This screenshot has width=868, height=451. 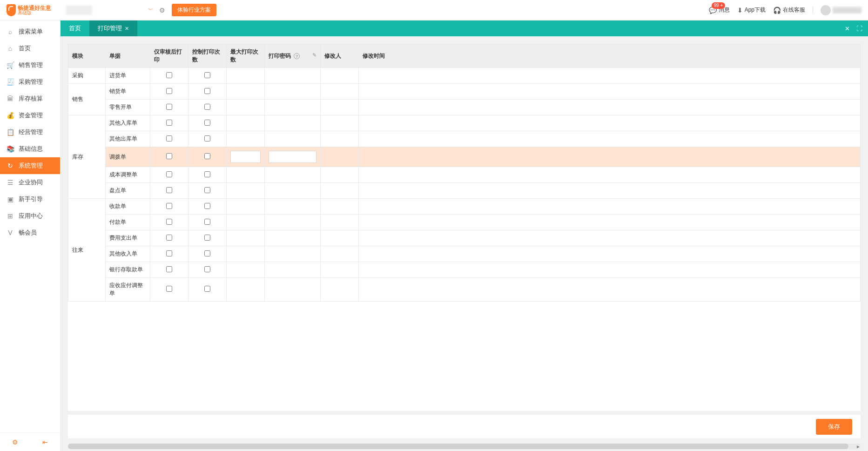 What do you see at coordinates (28, 233) in the screenshot?
I see `sidebar-item-label: 畅会员` at bounding box center [28, 233].